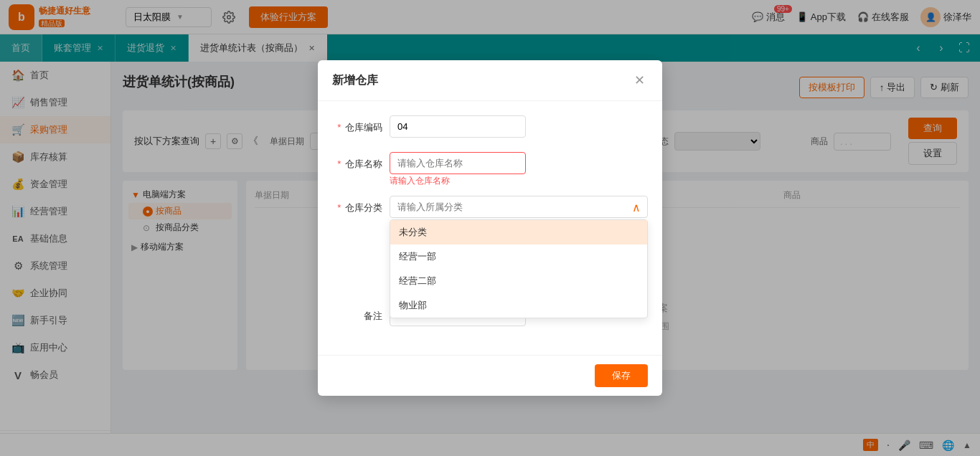 This screenshot has width=980, height=456. Describe the element at coordinates (519, 257) in the screenshot. I see `dropdown-item-op1: 经营一部` at that location.